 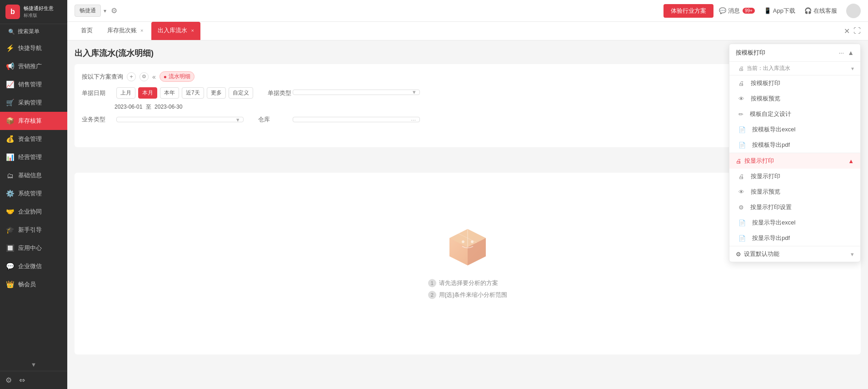 I want to click on sidebar-item-micro: 💬 企业微信, so click(x=34, y=266).